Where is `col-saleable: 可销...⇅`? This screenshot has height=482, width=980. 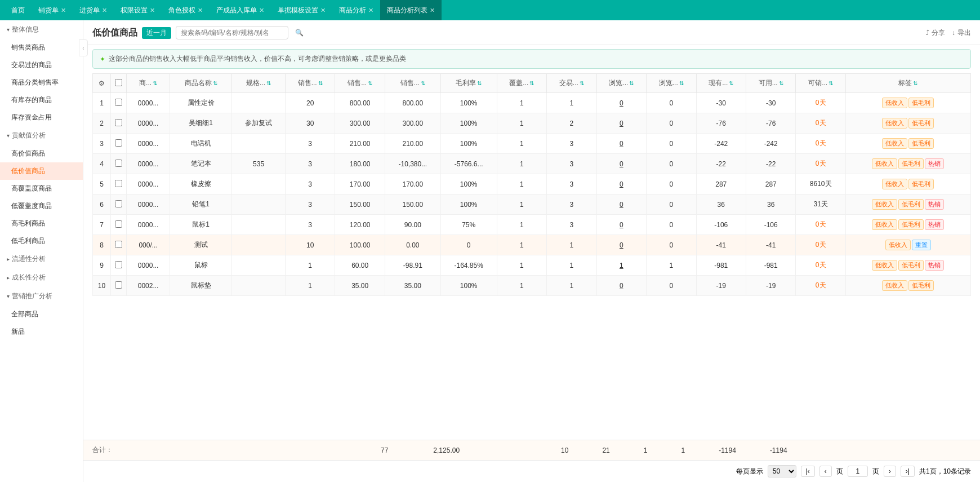 col-saleable: 可销...⇅ is located at coordinates (821, 83).